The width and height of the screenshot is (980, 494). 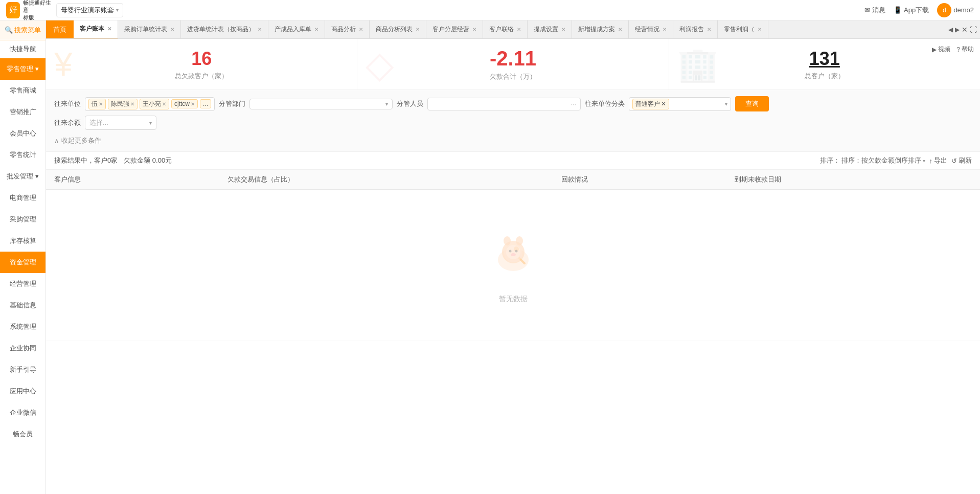 I want to click on tab-next-icon: ▶, so click(x=957, y=30).